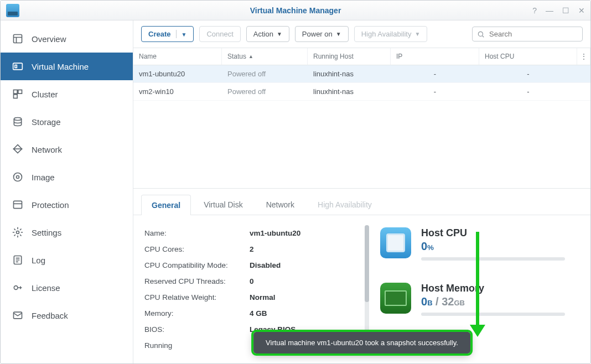 The width and height of the screenshot is (591, 364). Describe the element at coordinates (566, 11) in the screenshot. I see `maximize-icon: ☐` at that location.